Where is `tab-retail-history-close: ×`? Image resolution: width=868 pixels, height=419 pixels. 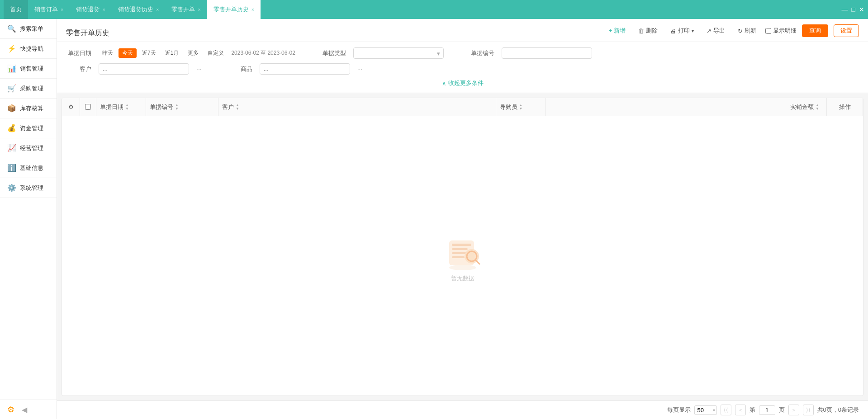 tab-retail-history-close: × is located at coordinates (253, 9).